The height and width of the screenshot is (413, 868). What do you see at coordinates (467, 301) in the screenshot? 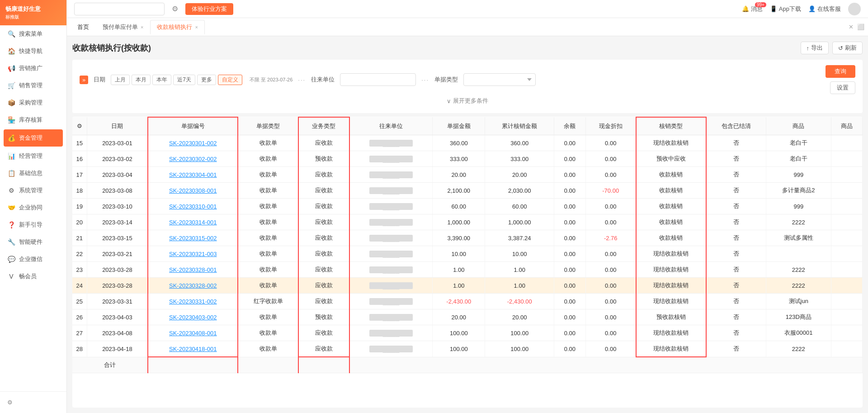
I see `table-row: 25 2023-03-31 SK-20230331-002 红字收款单 应收款 …` at bounding box center [467, 301].